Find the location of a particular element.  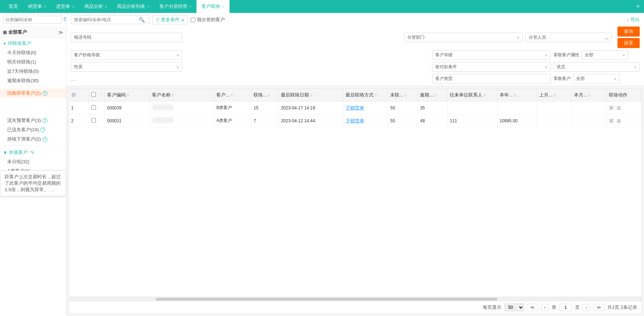

close-tab-sales: × is located at coordinates (45, 6).